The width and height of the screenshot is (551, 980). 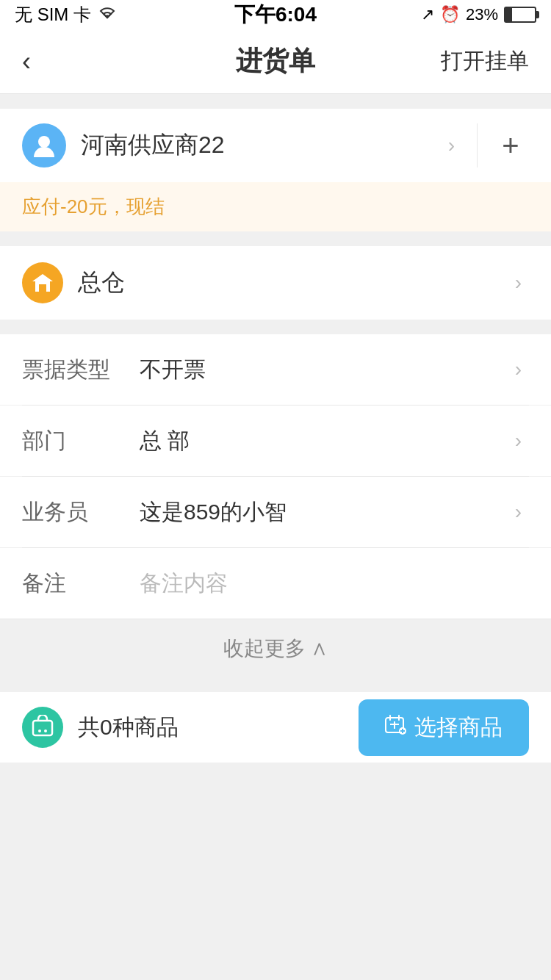 What do you see at coordinates (43, 283) in the screenshot?
I see `warehouse-icon` at bounding box center [43, 283].